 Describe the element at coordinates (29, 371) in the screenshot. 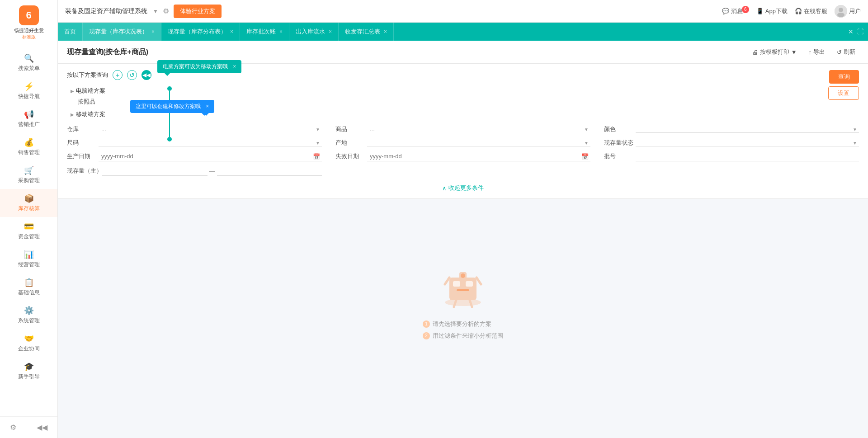

I see `sidebar-item-guide: 🎓 新手引导` at that location.